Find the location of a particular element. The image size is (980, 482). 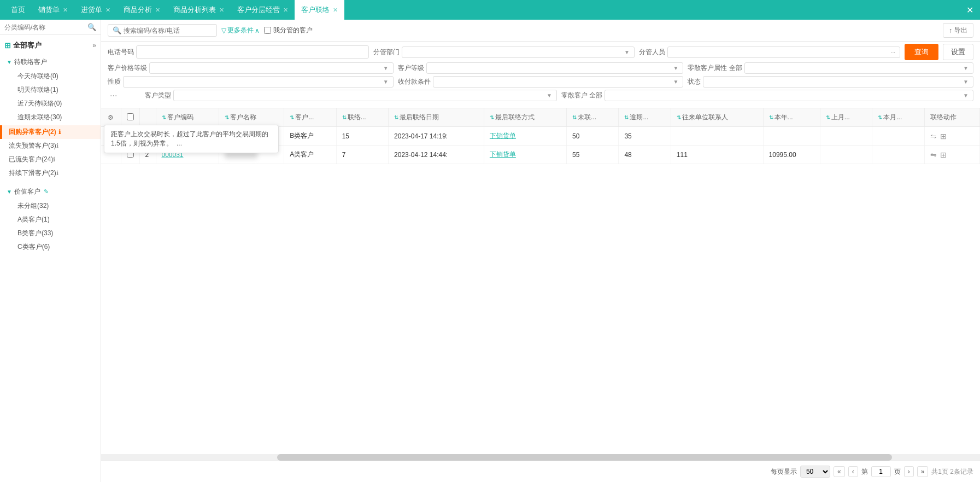

col-last-month: ⇅上月... is located at coordinates (846, 118).